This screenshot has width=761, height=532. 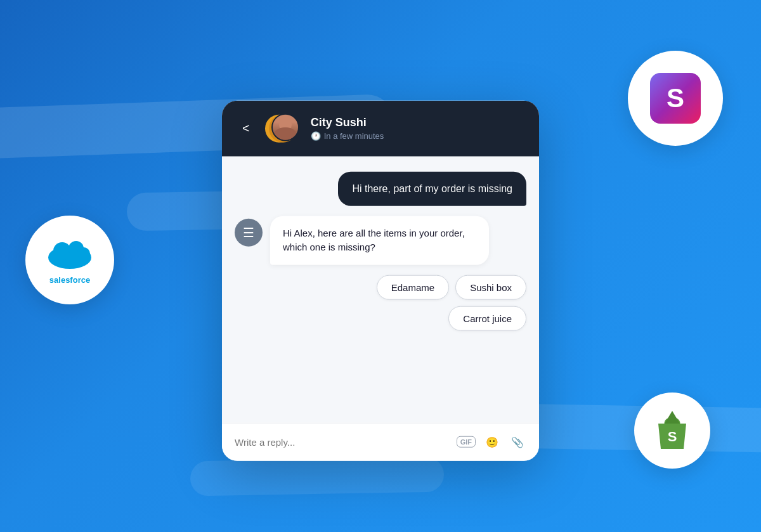 I want to click on quick-reply-row-1: Edamame Sushi box, so click(x=452, y=288).